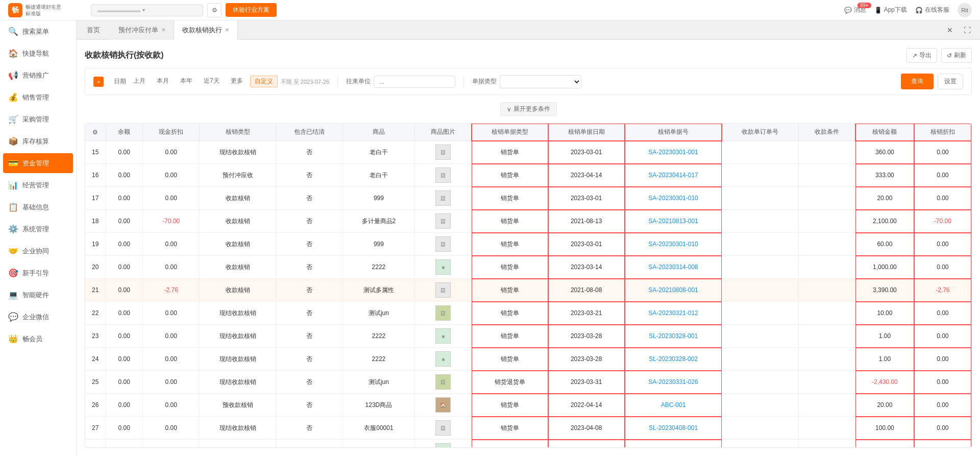  What do you see at coordinates (932, 10) in the screenshot?
I see `online-service-button: 🎧 在线客服` at bounding box center [932, 10].